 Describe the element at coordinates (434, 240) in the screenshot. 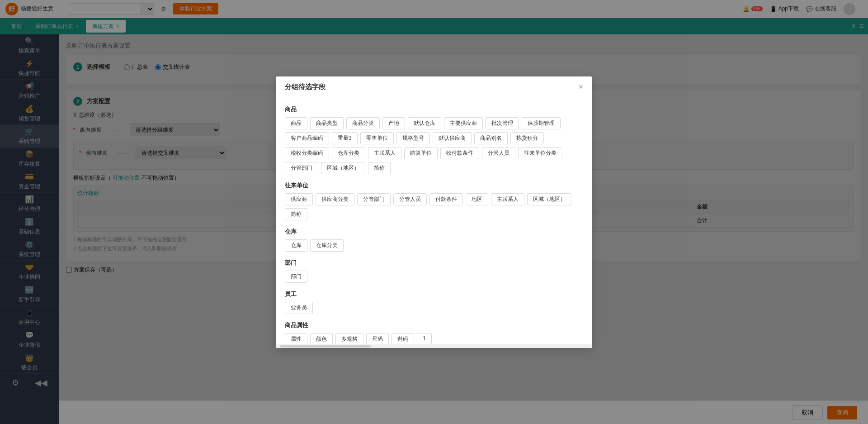

I see `field-section-2: 仓库仓库仓库分类` at that location.